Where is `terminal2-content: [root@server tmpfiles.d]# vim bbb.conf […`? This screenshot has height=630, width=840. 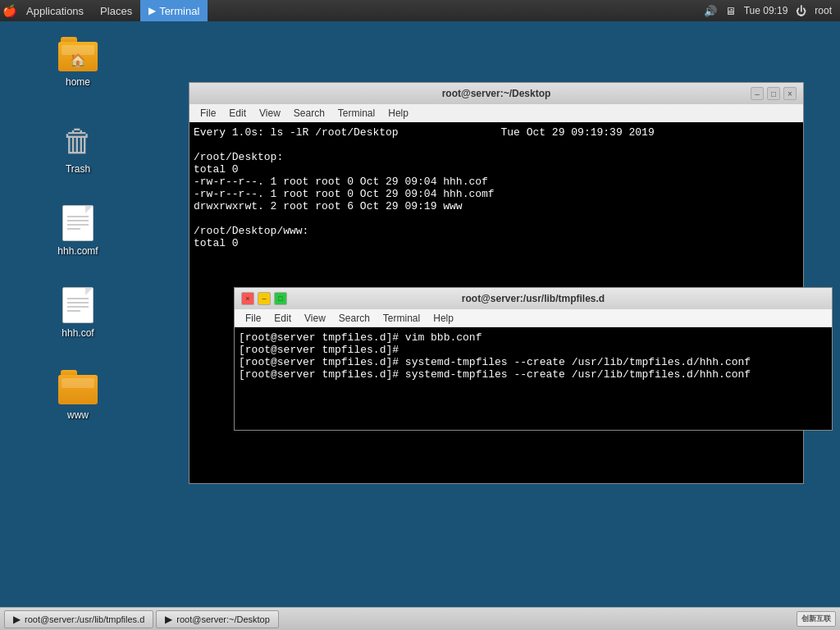 terminal2-content: [root@server tmpfiles.d]# vim bbb.conf [… is located at coordinates (533, 379).